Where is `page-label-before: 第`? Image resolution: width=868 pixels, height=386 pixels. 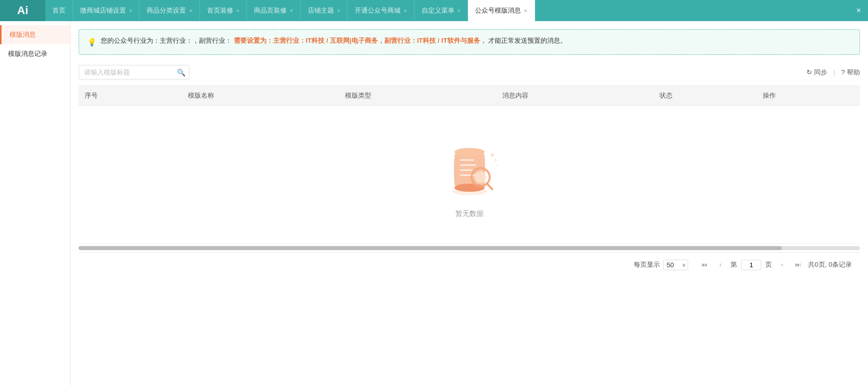 page-label-before: 第 is located at coordinates (733, 265).